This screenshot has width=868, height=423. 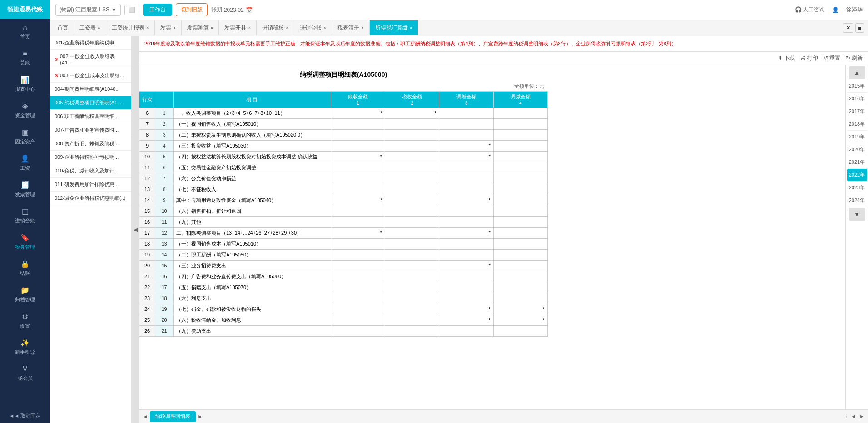 I want to click on left-item-9: 009-企业所得税弥补亏损明..., so click(x=91, y=157).